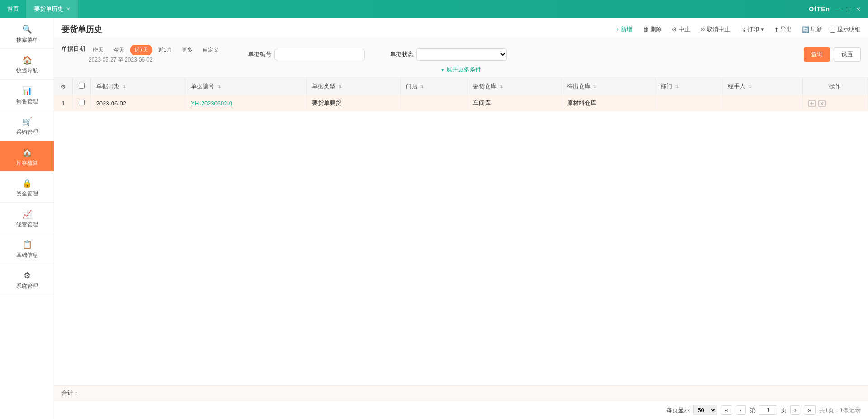 Image resolution: width=868 pixels, height=419 pixels. What do you see at coordinates (845, 29) in the screenshot?
I see `display-toggle: 显示明细` at bounding box center [845, 29].